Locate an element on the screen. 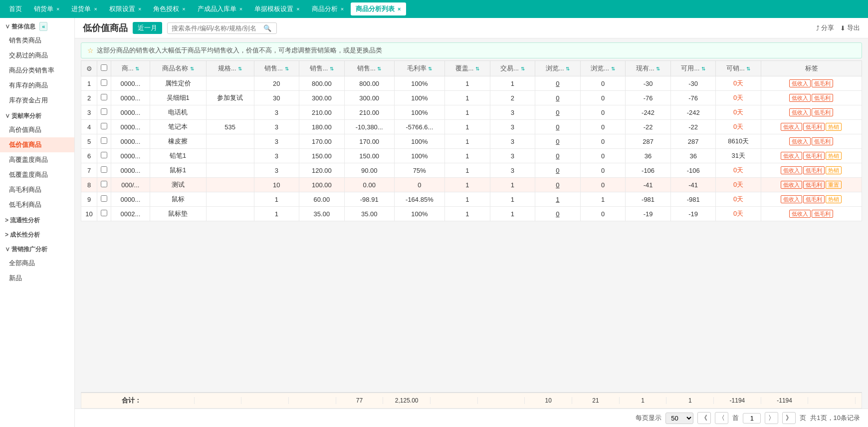 The image size is (868, 427). sidebar-item-sales-goods: 销售类商品 is located at coordinates (37, 40).